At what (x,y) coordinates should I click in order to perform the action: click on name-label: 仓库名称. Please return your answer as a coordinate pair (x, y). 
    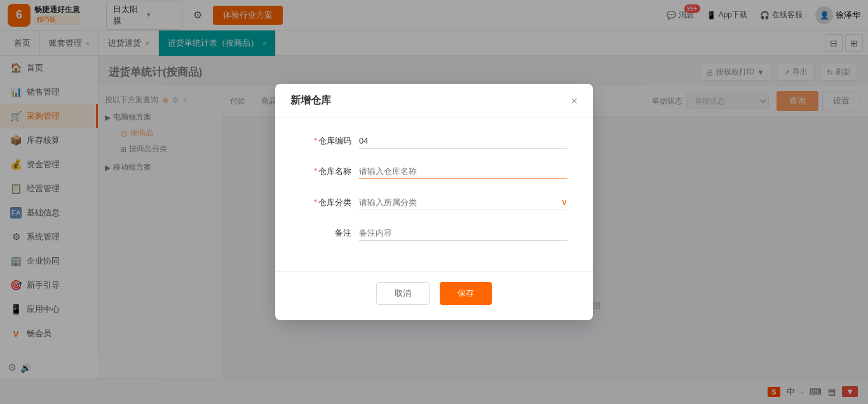
    Looking at the image, I should click on (326, 172).